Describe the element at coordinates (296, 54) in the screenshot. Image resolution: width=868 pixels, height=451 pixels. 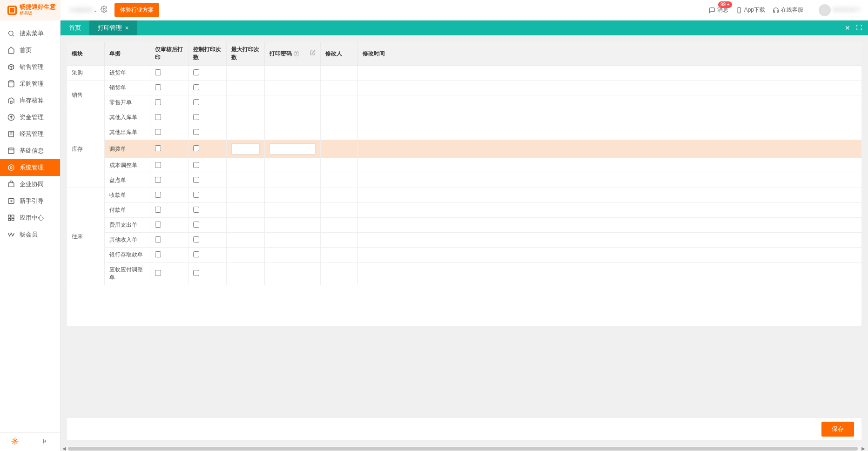
I see `help-icon: ?` at that location.